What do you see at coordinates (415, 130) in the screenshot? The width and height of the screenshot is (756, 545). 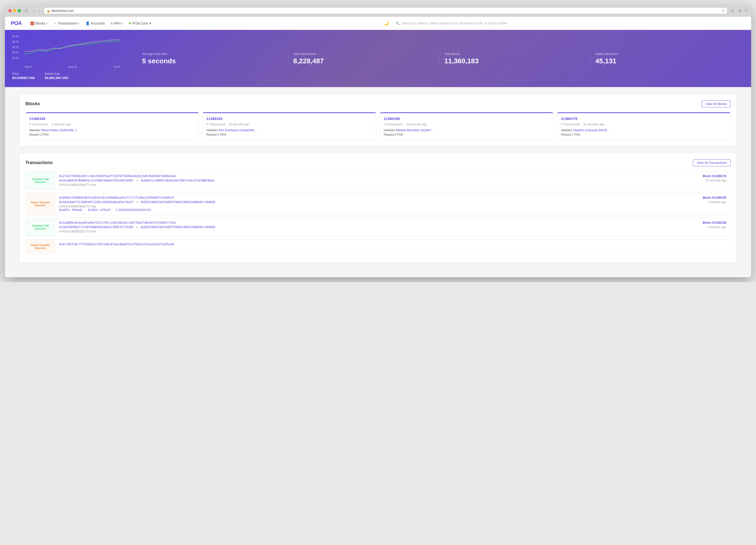 I see `validator-link: Melanie Marsollier (0x28e7...` at bounding box center [415, 130].